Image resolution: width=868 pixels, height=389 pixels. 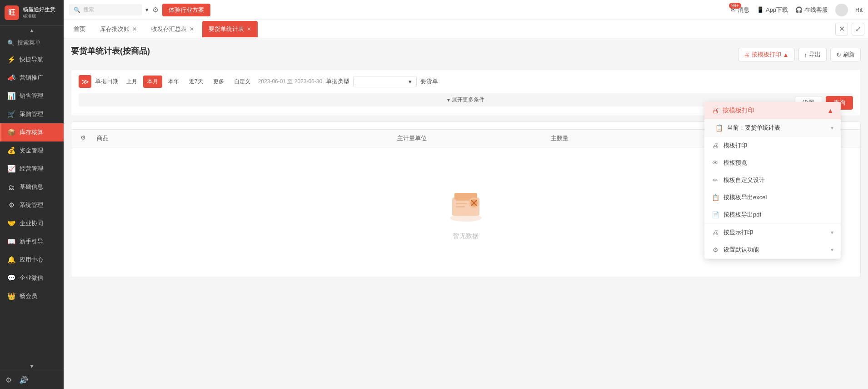 What do you see at coordinates (11, 260) in the screenshot?
I see `appstore-icon: 🔔` at bounding box center [11, 260].